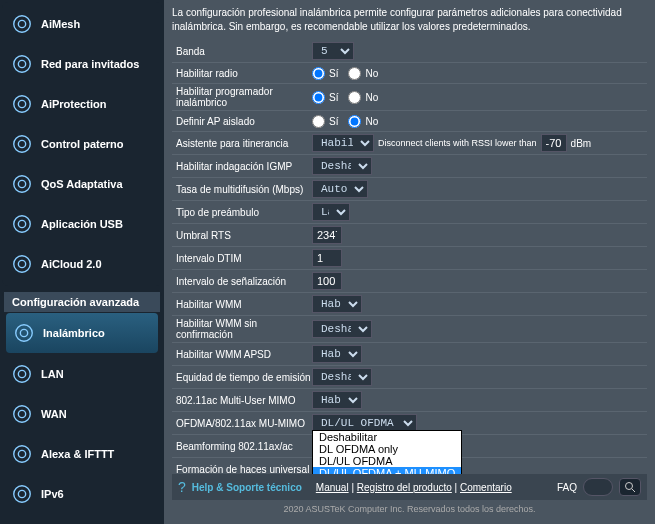 The width and height of the screenshot is (655, 524). I want to click on nav-qos: QoS Adaptativa, so click(82, 184).